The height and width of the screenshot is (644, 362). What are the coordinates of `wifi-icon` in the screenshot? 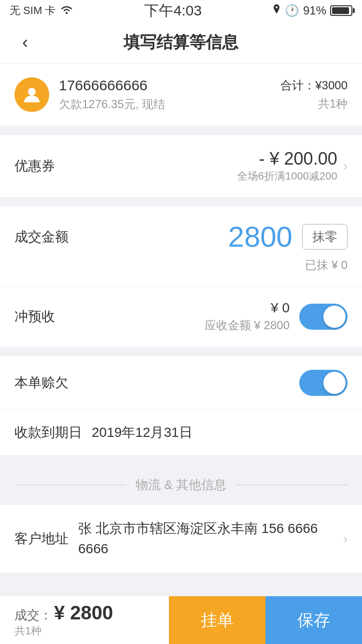 It's located at (67, 11).